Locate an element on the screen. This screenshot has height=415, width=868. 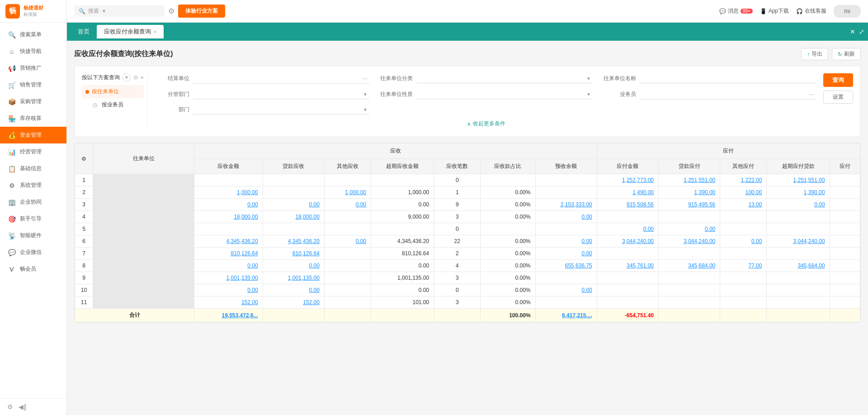
partner-nature-input is located at coordinates (501, 94).